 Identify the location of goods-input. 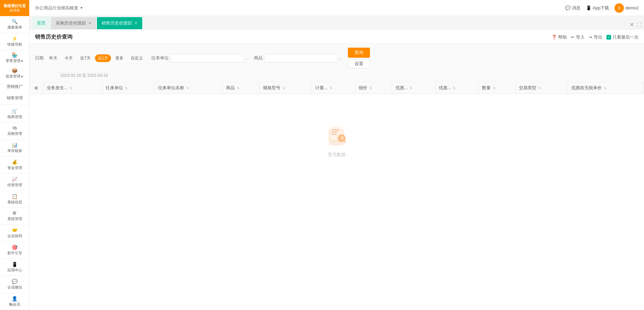
(301, 58).